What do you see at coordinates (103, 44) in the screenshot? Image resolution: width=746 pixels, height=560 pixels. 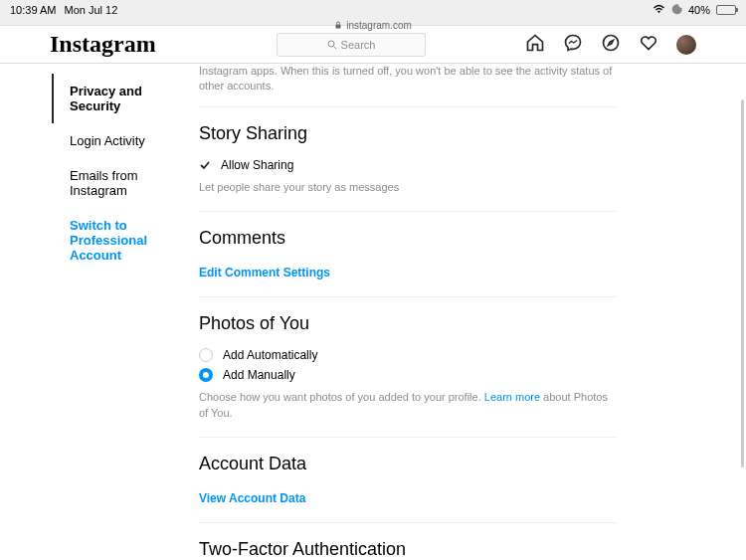 I see `instagram-logo: Instagram` at bounding box center [103, 44].